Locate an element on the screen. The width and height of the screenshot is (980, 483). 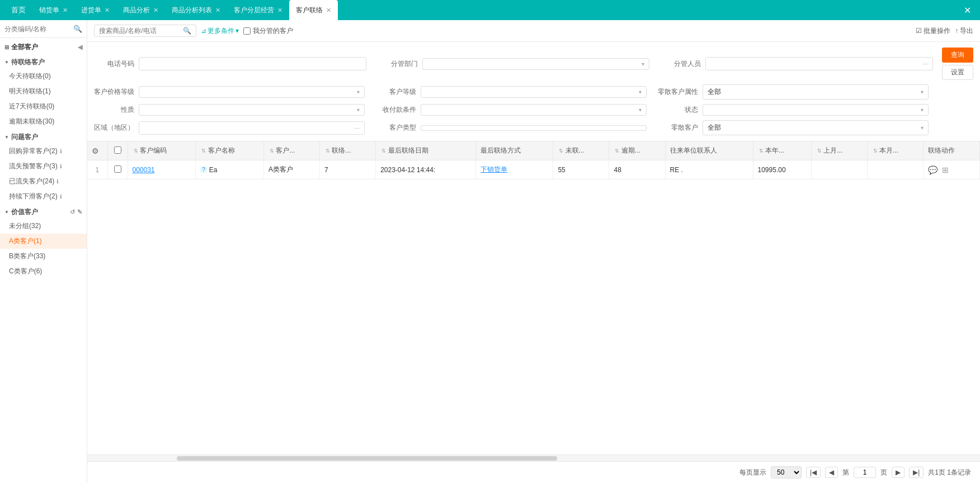
select-零散客户属性: 全部 ▾ is located at coordinates (816, 92).